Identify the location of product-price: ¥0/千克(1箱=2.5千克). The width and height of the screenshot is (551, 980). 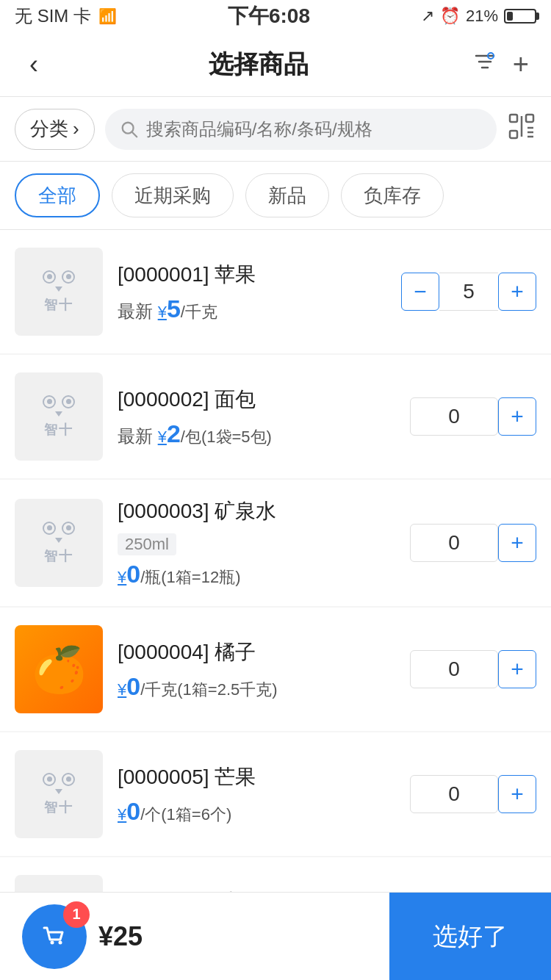
(256, 686).